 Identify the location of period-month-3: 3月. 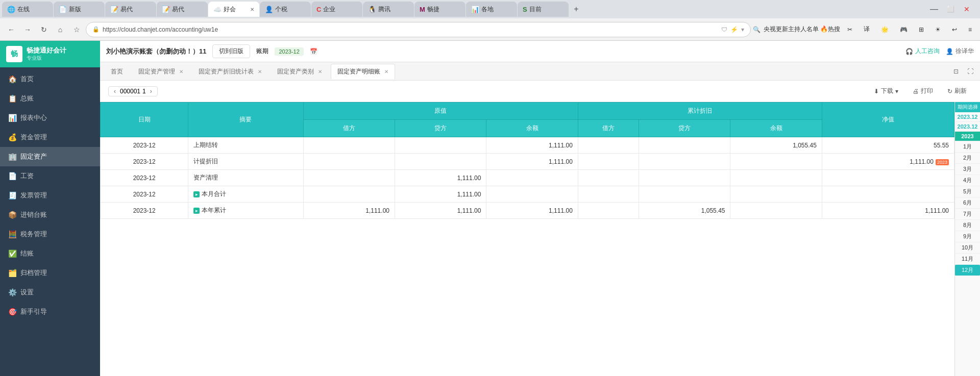
(968, 169).